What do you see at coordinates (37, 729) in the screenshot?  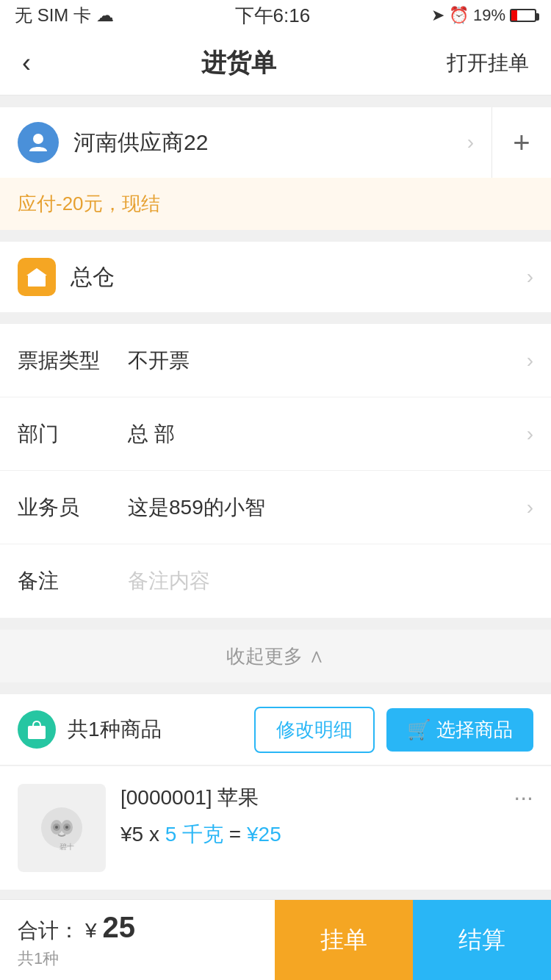 I see `product-icon` at bounding box center [37, 729].